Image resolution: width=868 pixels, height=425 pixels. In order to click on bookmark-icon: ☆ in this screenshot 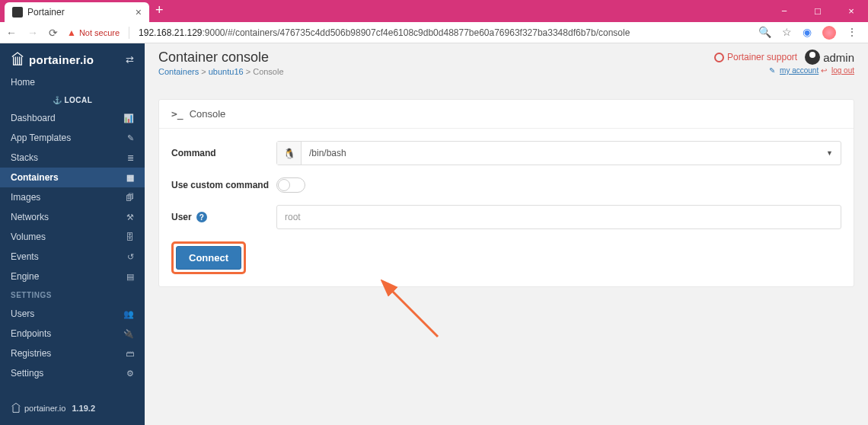, I will do `click(787, 33)`.